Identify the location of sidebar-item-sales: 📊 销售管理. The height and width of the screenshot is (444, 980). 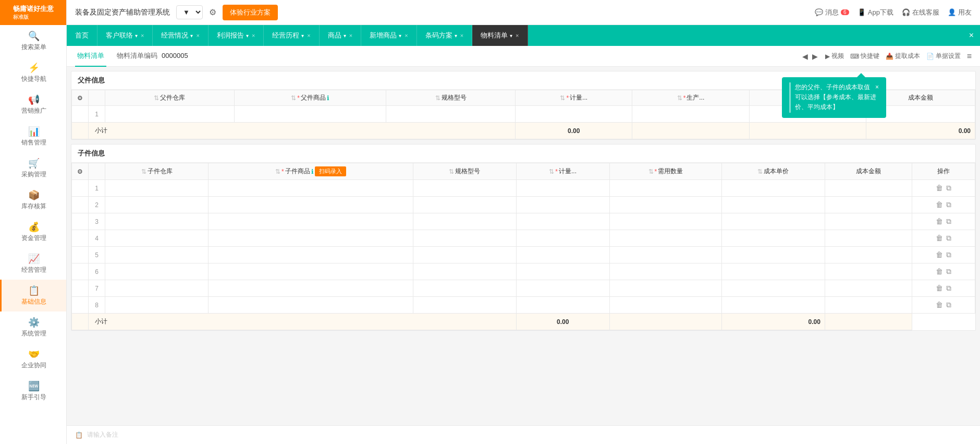
(33, 137).